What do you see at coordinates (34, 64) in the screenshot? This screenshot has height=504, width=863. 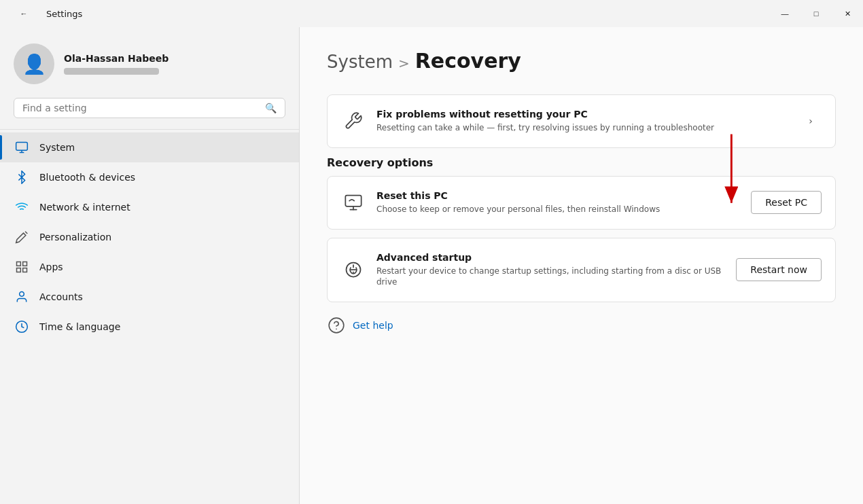 I see `avatar: 👤` at bounding box center [34, 64].